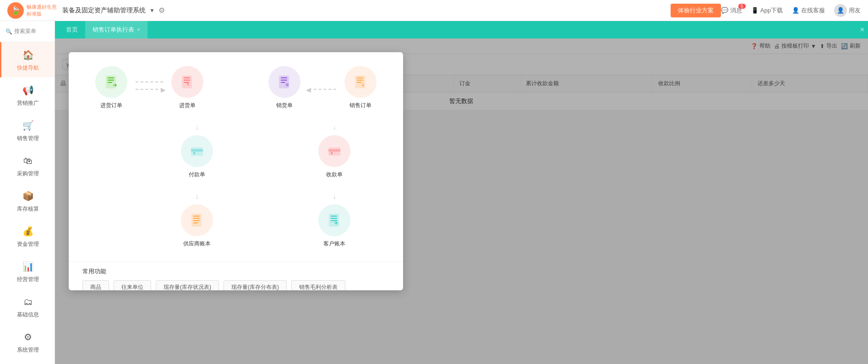 This screenshot has width=868, height=364. What do you see at coordinates (236, 276) in the screenshot?
I see `common-functions: 常用功能 商品 往来单位 现存量(库存状况表) 现存量(库存分布表) 销售毛利分…` at bounding box center [236, 276].